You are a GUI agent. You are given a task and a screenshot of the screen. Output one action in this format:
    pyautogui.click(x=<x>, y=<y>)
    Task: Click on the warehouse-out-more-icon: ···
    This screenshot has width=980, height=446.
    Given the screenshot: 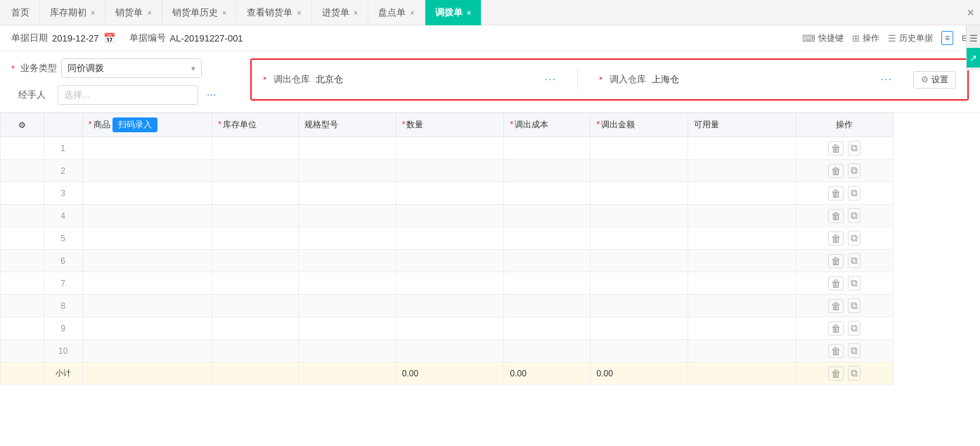 What is the action you would take?
    pyautogui.click(x=550, y=79)
    